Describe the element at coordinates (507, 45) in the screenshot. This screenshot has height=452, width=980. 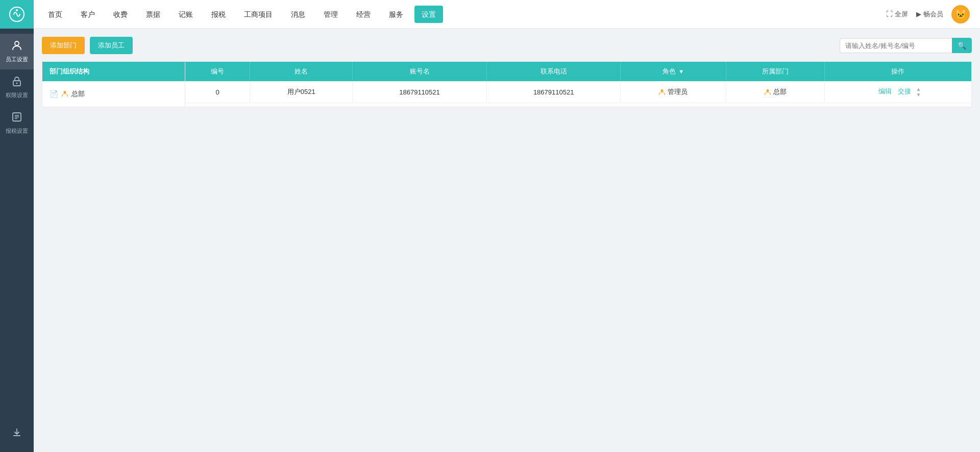
I see `action-bar: 添加部门 添加员工 🔍` at that location.